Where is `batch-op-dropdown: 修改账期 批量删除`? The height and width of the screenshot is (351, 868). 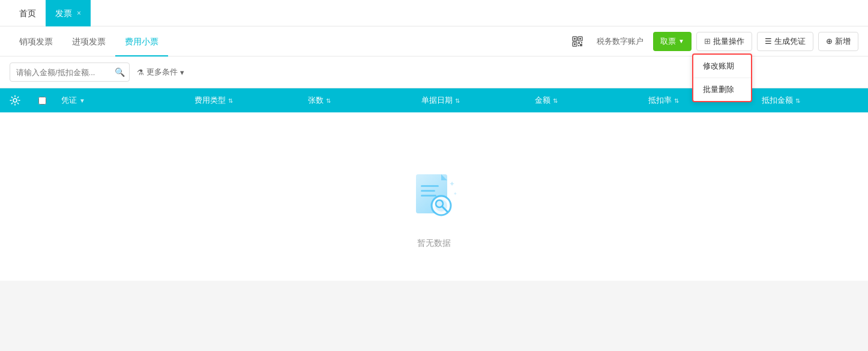
batch-op-dropdown: 修改账期 批量删除 is located at coordinates (722, 78).